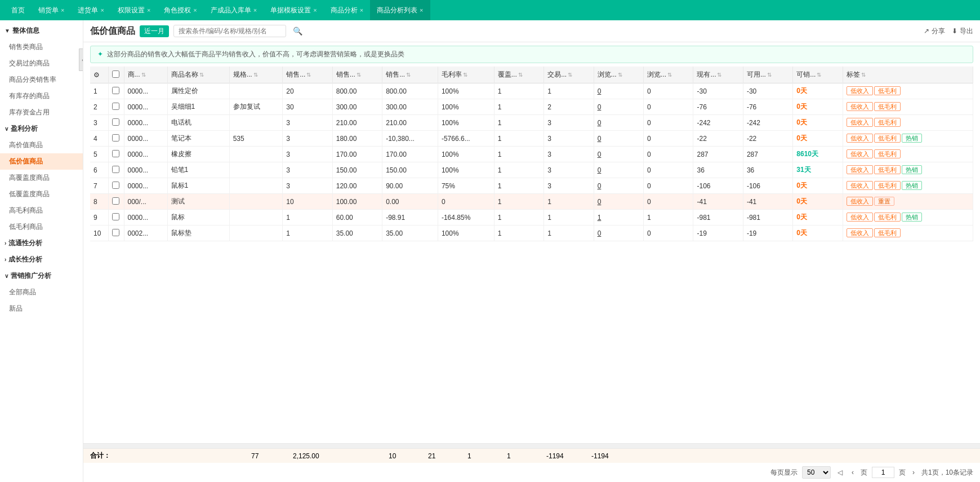 The width and height of the screenshot is (980, 482). I want to click on prev-page-button: ‹, so click(853, 472).